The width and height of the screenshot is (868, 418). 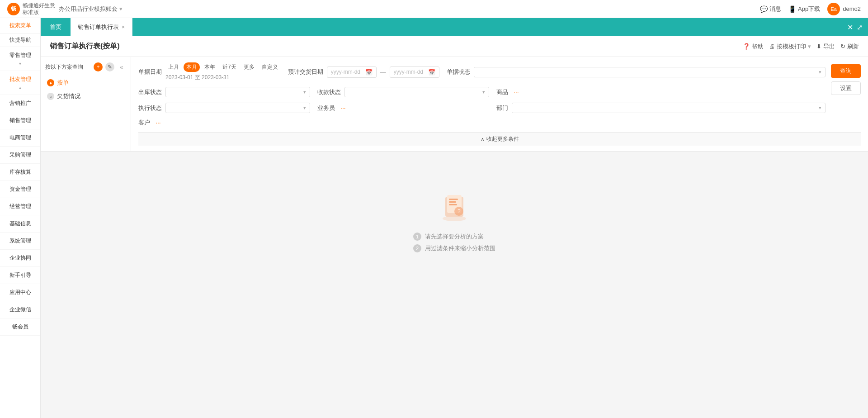 What do you see at coordinates (345, 72) in the screenshot?
I see `date-from-value: yyyy-mm-dd` at bounding box center [345, 72].